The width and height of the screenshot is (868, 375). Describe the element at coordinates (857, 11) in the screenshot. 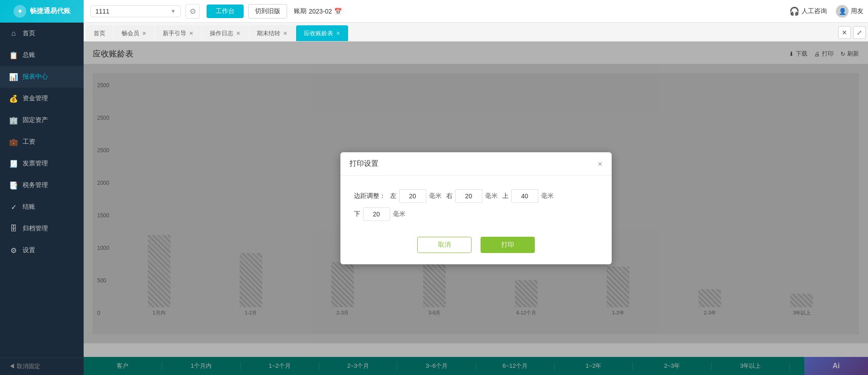

I see `user-label: 用友` at that location.